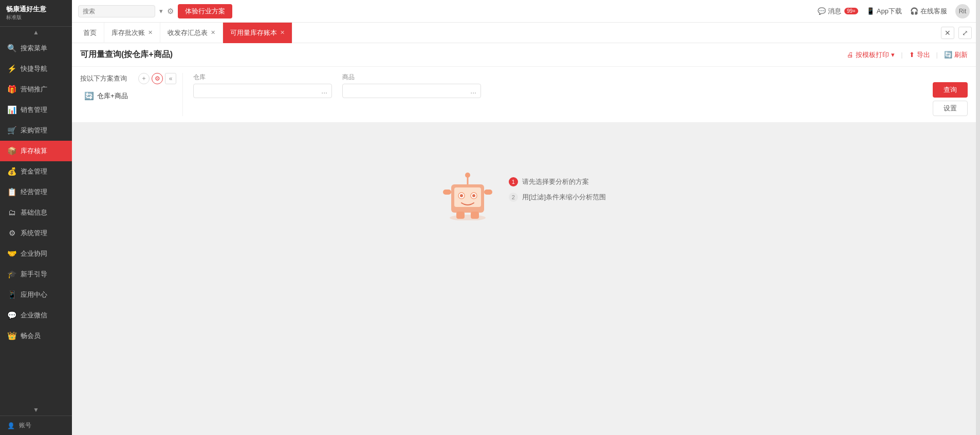 The height and width of the screenshot is (435, 980). I want to click on sidebar-item-enterprise: 🤝 企业协同, so click(36, 254).